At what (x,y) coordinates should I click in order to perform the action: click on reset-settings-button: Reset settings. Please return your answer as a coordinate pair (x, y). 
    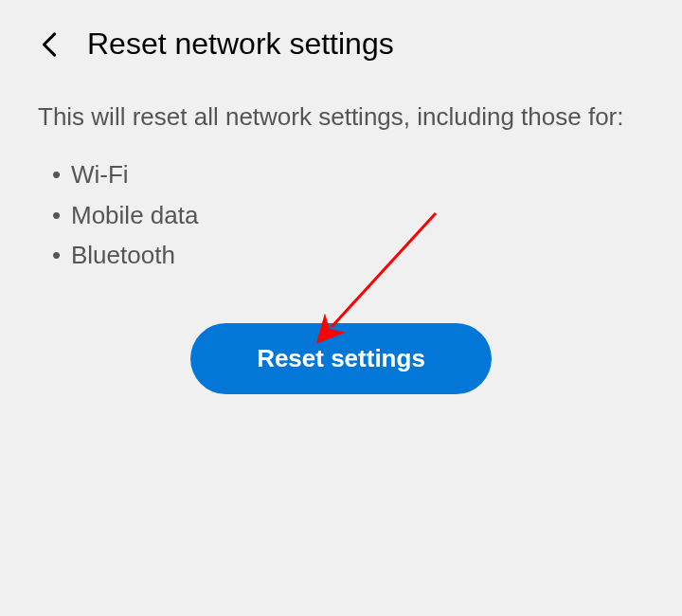
    Looking at the image, I should click on (341, 358).